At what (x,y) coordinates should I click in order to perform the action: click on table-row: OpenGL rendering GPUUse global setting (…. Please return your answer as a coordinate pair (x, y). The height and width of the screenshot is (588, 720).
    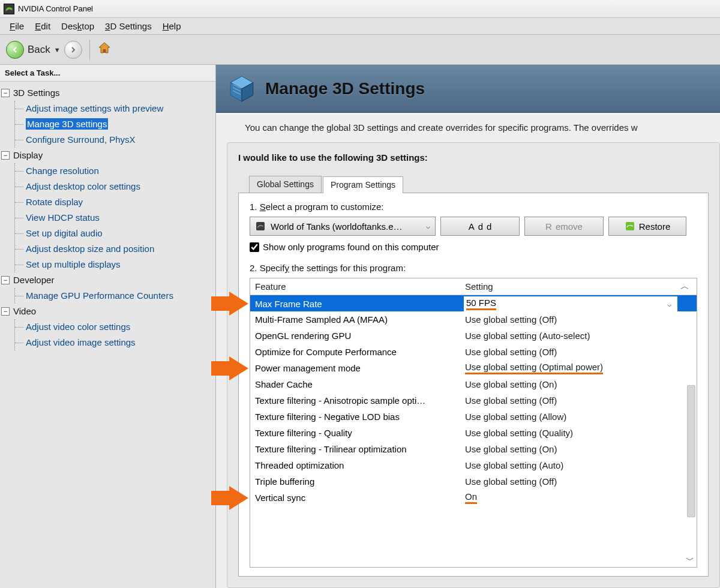
    Looking at the image, I should click on (473, 336).